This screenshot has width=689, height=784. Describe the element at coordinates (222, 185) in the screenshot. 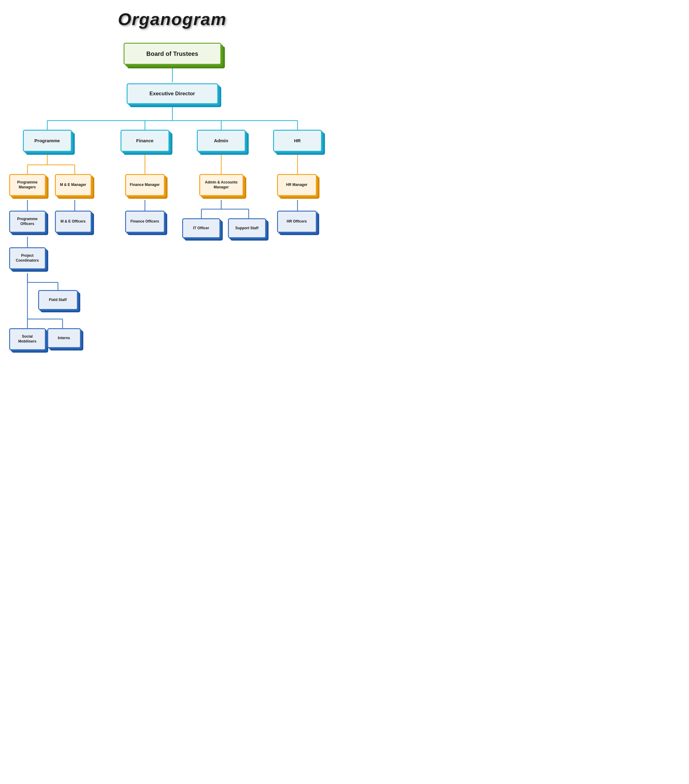

I see `admin-accounts-box: Admin & Accounts Manager` at that location.